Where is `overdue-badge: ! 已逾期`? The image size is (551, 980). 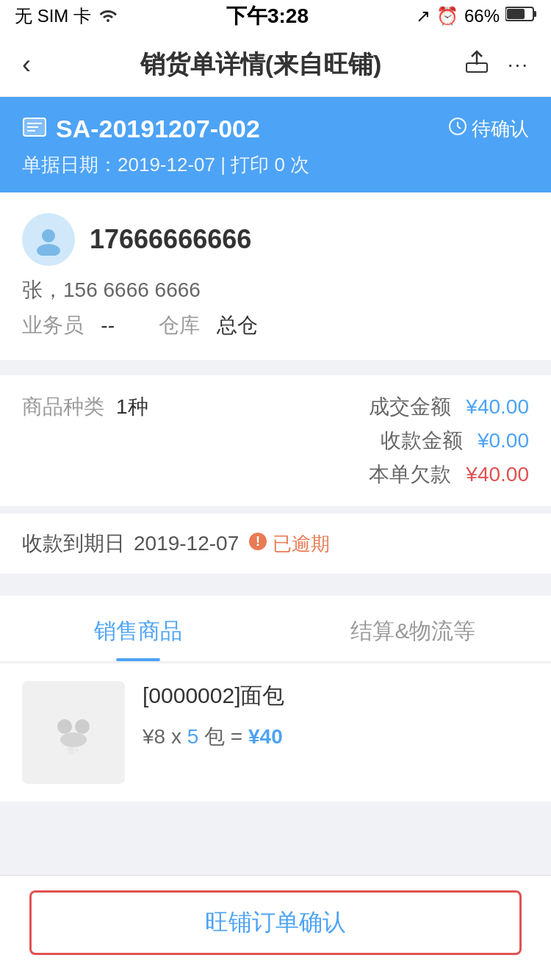
overdue-badge: ! 已逾期 is located at coordinates (289, 544).